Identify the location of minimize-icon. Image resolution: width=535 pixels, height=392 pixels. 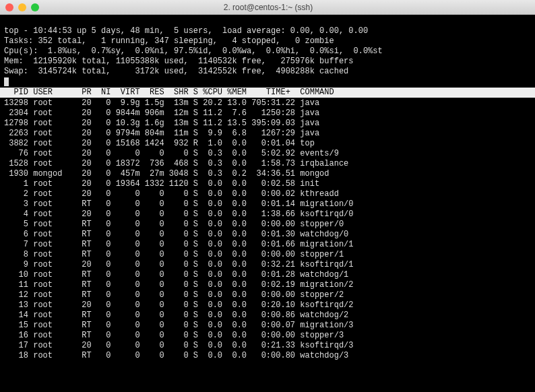
(22, 7).